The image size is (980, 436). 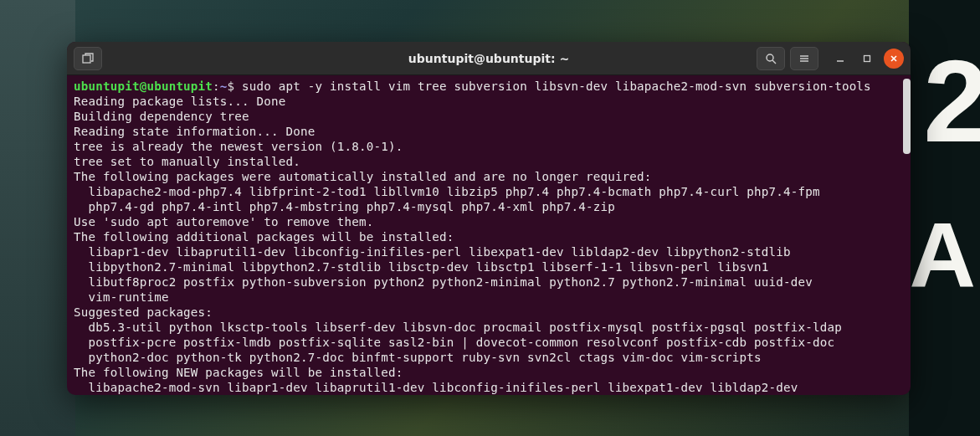 What do you see at coordinates (944, 218) in the screenshot?
I see `wallpaper-right: 2 A` at bounding box center [944, 218].